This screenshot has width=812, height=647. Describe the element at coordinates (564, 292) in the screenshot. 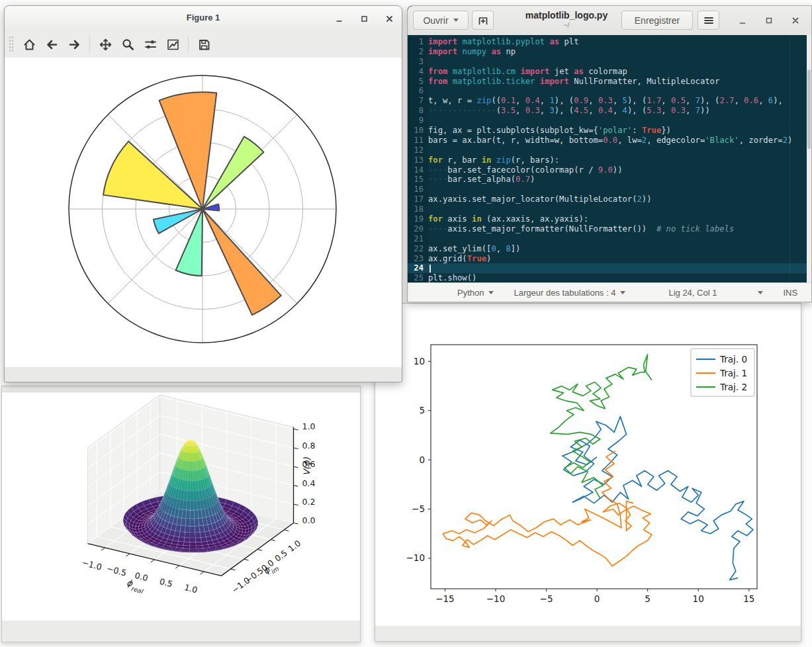

I see `tab-width-label: Largeur des tabulations : 4` at that location.